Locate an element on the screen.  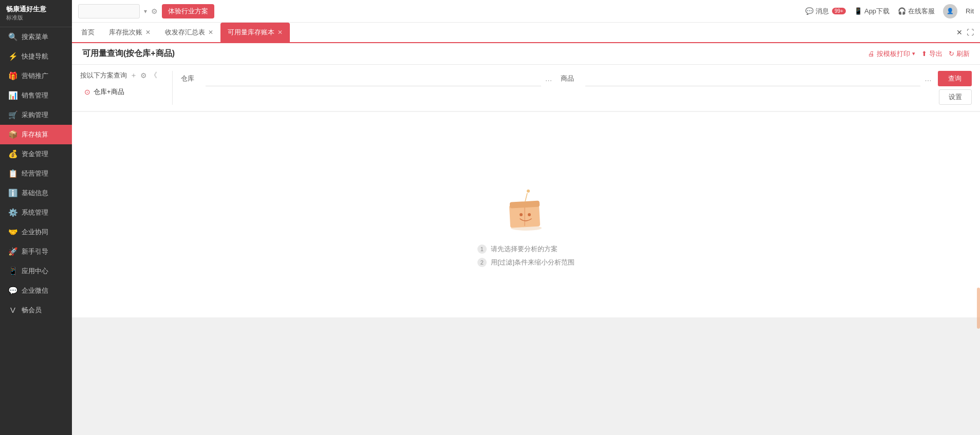
sidebar-item-system: ⚙️系统管理 is located at coordinates (36, 213).